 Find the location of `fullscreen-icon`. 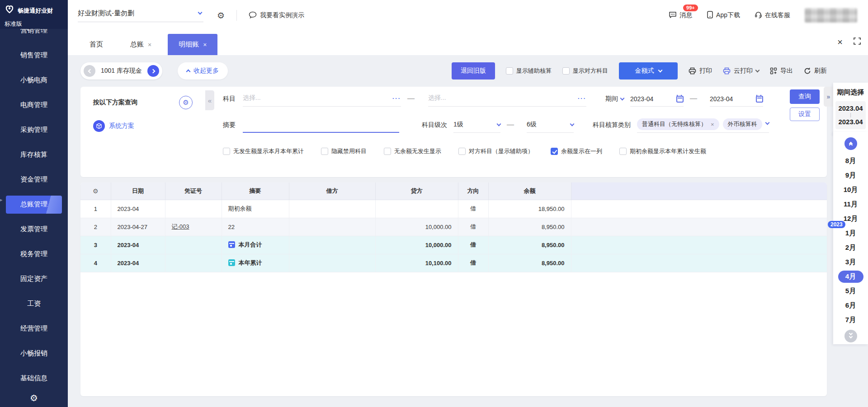

fullscreen-icon is located at coordinates (857, 42).